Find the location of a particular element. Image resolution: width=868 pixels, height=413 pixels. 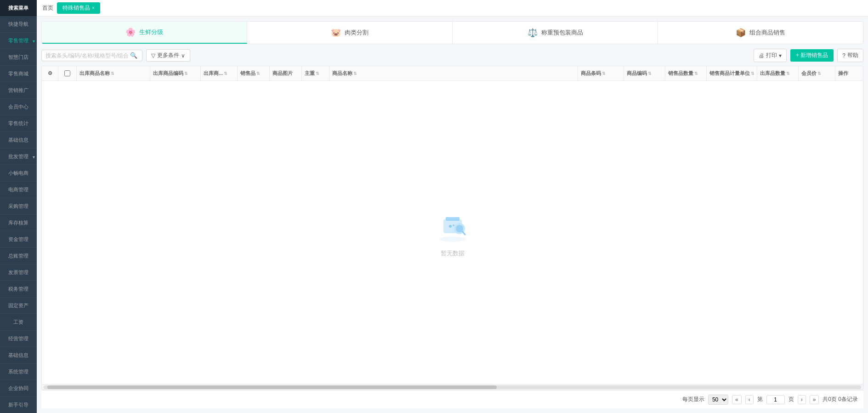

th-outlet-name-label: 出库商品名称 is located at coordinates (95, 74).